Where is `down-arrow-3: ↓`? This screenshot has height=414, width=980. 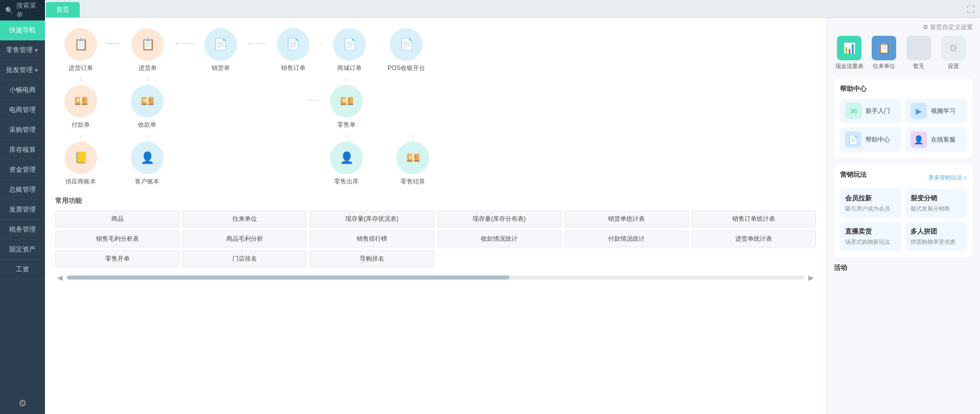 down-arrow-3: ↓ is located at coordinates (346, 79).